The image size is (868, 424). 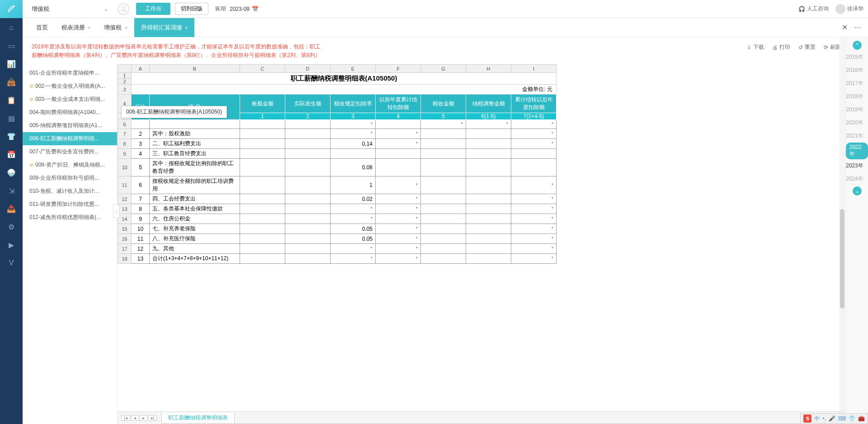 What do you see at coordinates (802, 9) in the screenshot?
I see `headset-icon: 🎧` at bounding box center [802, 9].